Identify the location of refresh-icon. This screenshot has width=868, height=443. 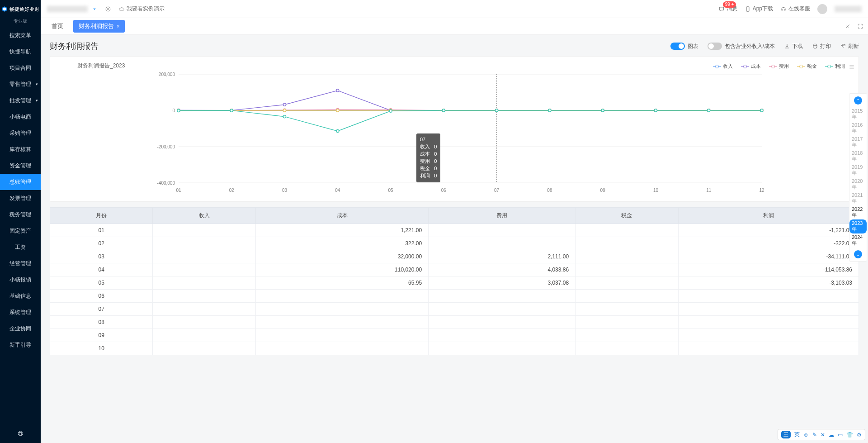
(843, 46).